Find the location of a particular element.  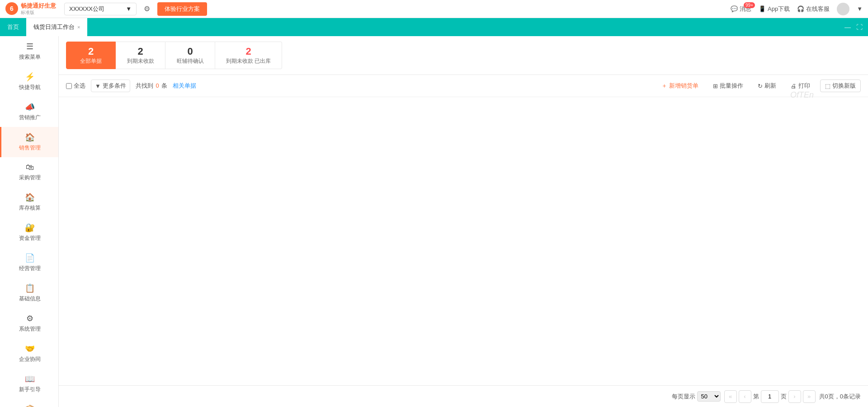

sidebar-label-marketing: 营销推广 is located at coordinates (30, 117).